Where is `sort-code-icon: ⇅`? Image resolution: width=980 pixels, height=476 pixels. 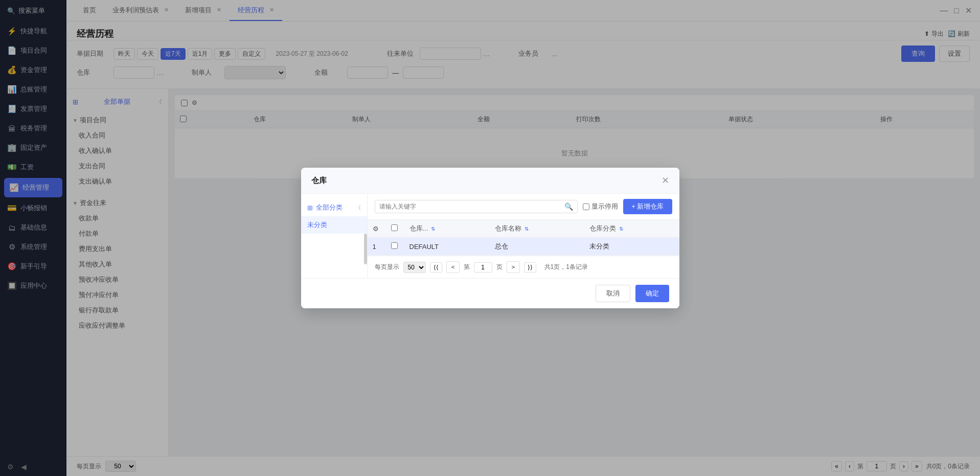
sort-code-icon: ⇅ is located at coordinates (433, 229).